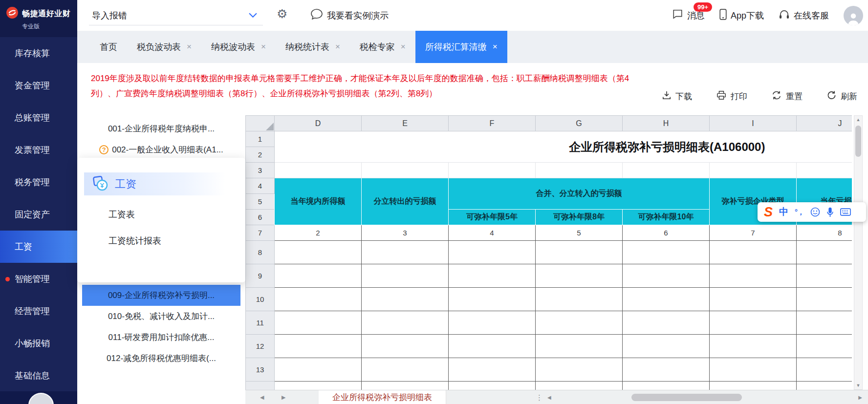 The height and width of the screenshot is (404, 868). I want to click on report-item-012: 012-减免所得税优惠明细表(..., so click(161, 359).